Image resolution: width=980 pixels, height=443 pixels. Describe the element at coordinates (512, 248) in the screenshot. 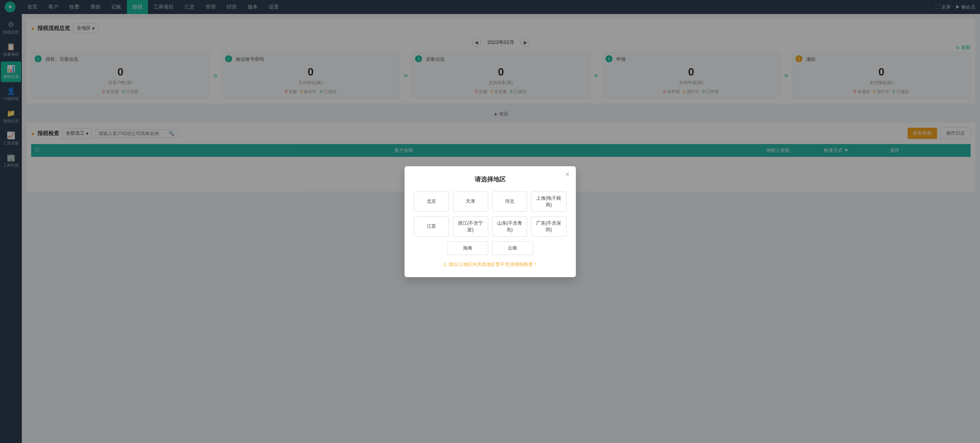

I see `region-yunnan: 云南` at that location.